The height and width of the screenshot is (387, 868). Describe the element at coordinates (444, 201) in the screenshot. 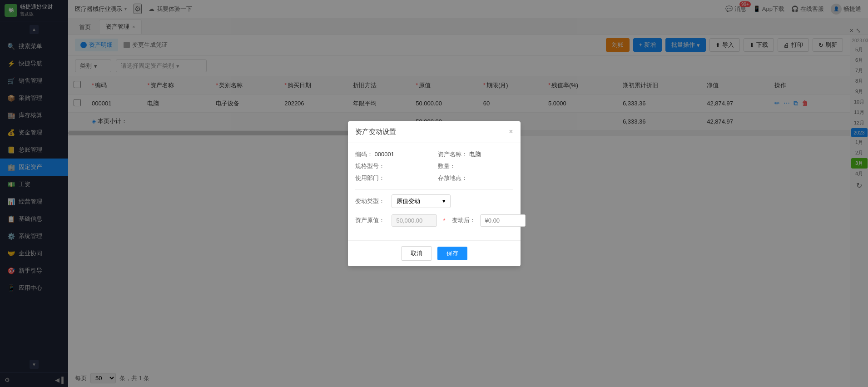

I see `change-type-arrow-icon: ▾` at that location.